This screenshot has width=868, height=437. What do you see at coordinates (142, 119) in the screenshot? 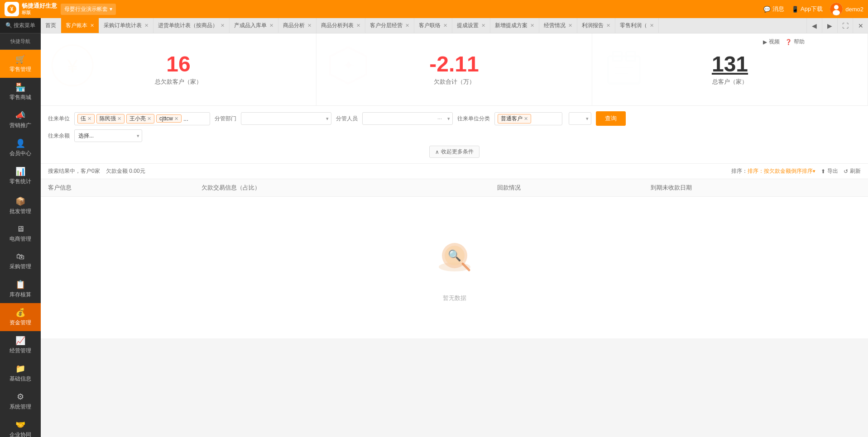
I see `unit-filter-tags: 伍 ✕ 陈民强 ✕ 王小亮 ✕` at bounding box center [142, 119].